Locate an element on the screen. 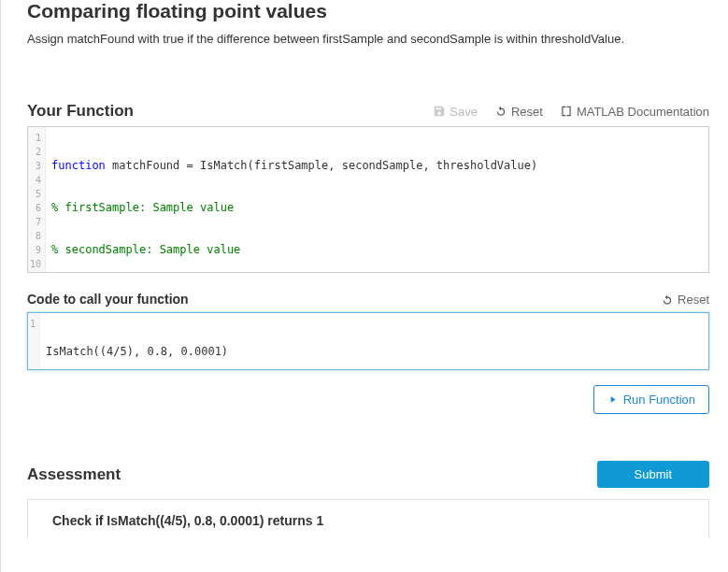 This screenshot has height=572, width=728. reset-label: Reset is located at coordinates (527, 112).